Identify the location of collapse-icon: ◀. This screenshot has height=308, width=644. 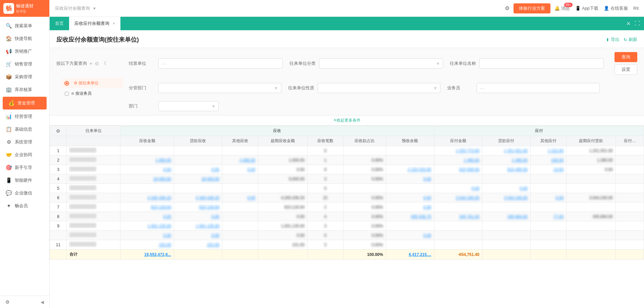
(42, 302).